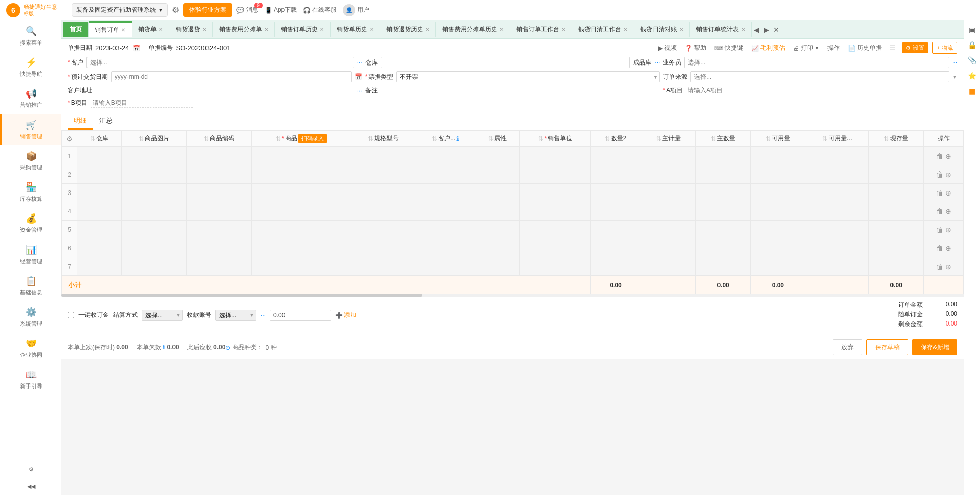 Image resolution: width=980 pixels, height=495 pixels. What do you see at coordinates (31, 130) in the screenshot?
I see `sidebar-item-sales: 🛒 销售管理` at bounding box center [31, 130].